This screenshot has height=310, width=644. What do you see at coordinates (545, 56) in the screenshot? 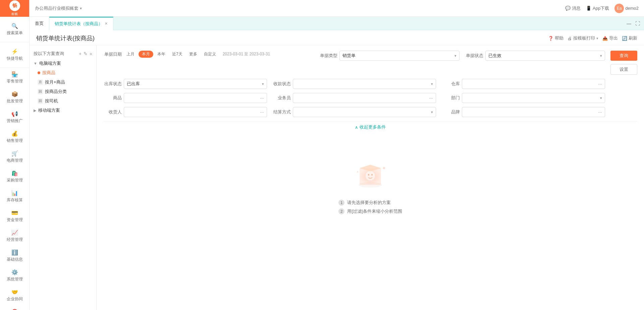
I see `doc-status-select: 已生效 ▾` at bounding box center [545, 56].